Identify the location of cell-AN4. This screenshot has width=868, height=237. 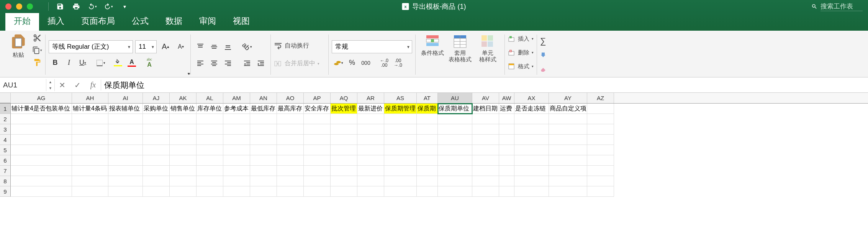
(264, 140).